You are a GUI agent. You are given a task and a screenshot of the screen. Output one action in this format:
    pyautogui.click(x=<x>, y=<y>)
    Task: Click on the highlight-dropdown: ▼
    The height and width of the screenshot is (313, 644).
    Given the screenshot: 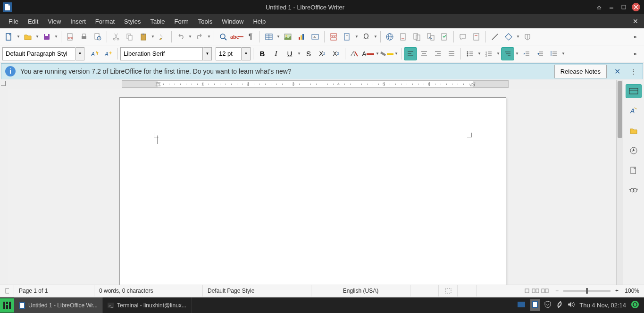 What is the action you would take?
    pyautogui.click(x=396, y=54)
    